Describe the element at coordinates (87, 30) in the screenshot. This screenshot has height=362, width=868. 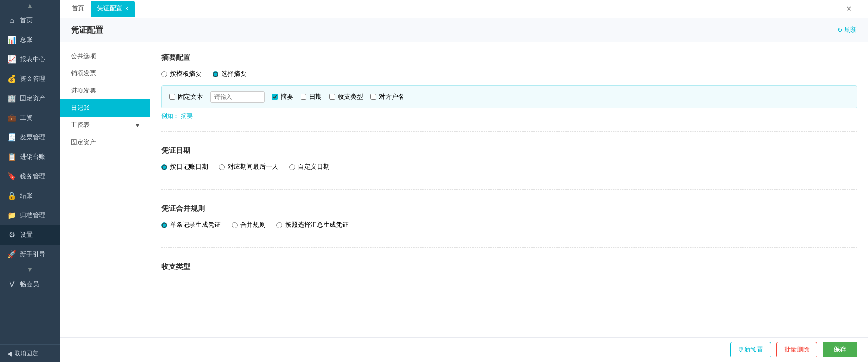
I see `page-title: 凭证配置` at that location.